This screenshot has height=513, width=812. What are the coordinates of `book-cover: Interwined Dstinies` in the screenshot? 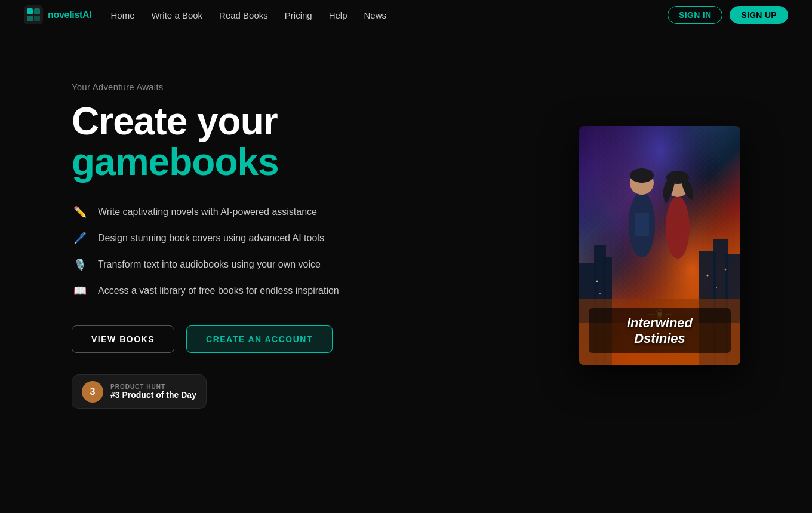 It's located at (660, 245).